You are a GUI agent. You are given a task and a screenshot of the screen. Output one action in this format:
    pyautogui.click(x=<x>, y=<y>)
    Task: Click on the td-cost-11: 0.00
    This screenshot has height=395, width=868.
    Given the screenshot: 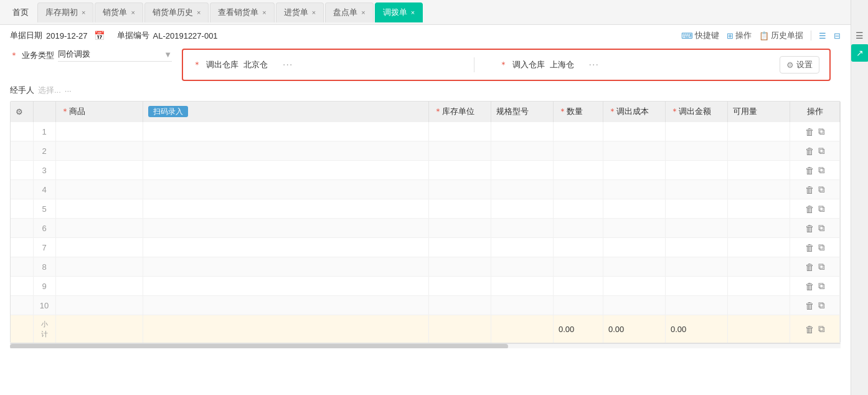 What is the action you would take?
    pyautogui.click(x=634, y=329)
    